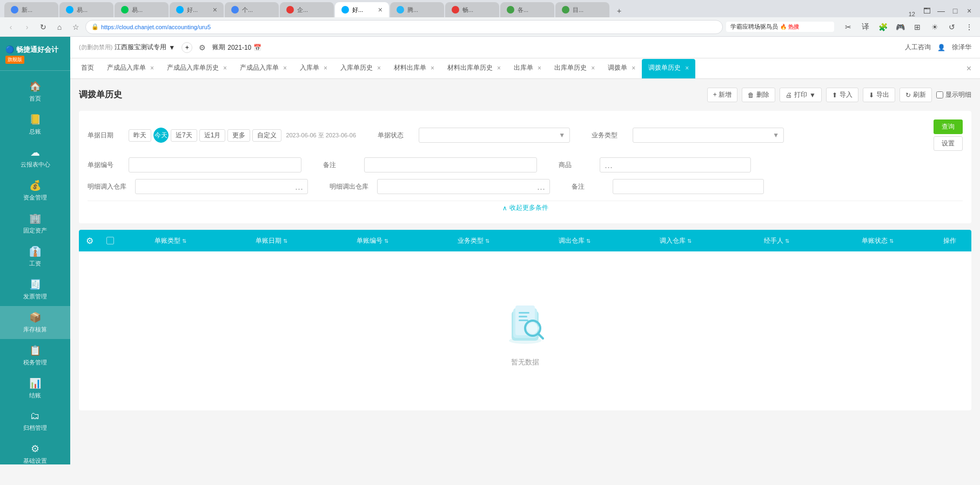 The width and height of the screenshot is (980, 485). Describe the element at coordinates (952, 27) in the screenshot. I see `history-icon: ↺` at that location.